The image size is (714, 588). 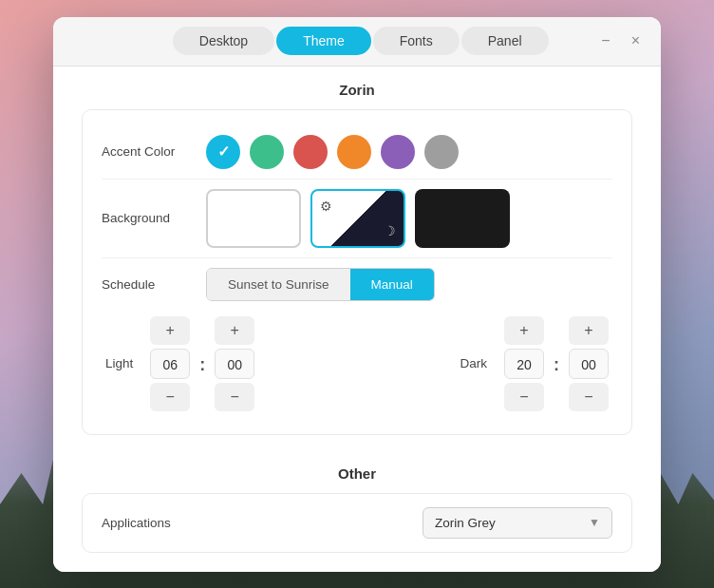 I want to click on other-section-title: Other, so click(x=357, y=471).